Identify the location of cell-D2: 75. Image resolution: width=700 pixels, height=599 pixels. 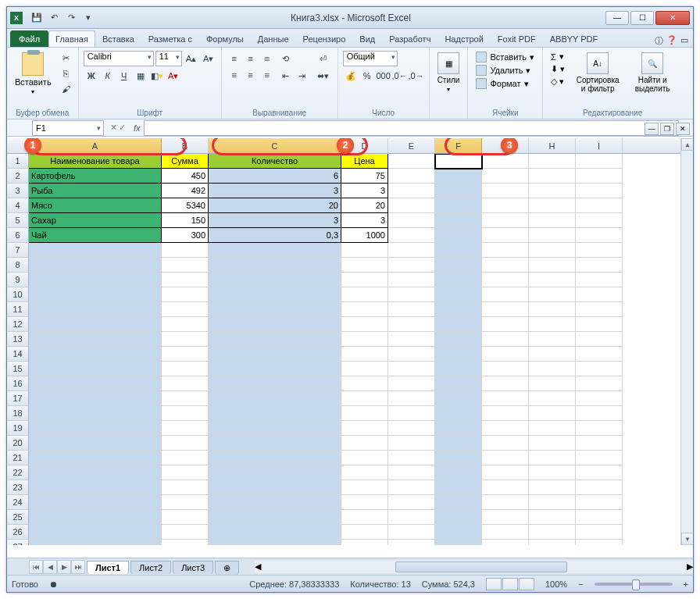
(365, 176).